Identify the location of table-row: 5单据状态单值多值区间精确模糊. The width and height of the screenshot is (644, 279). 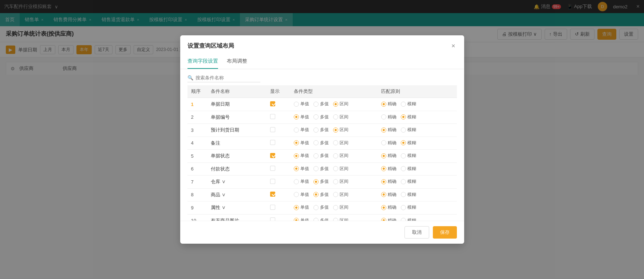
(322, 156).